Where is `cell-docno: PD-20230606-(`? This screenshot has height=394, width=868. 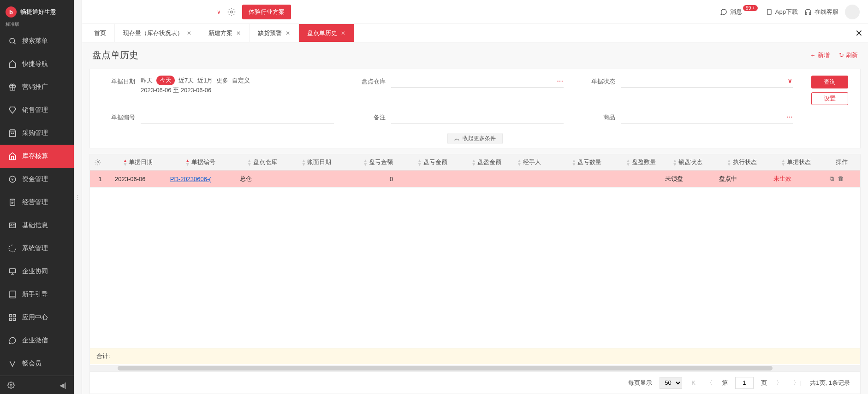
cell-docno: PD-20230606-( is located at coordinates (200, 179).